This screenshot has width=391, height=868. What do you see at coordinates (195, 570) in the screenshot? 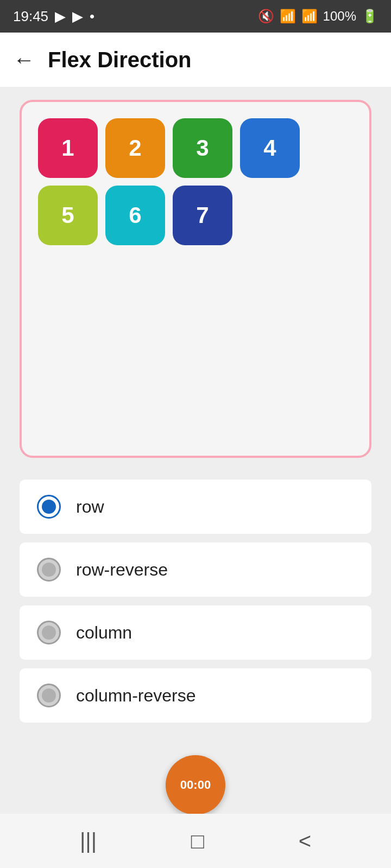
I see `radio-item-row-reverse: row-reverse` at bounding box center [195, 570].